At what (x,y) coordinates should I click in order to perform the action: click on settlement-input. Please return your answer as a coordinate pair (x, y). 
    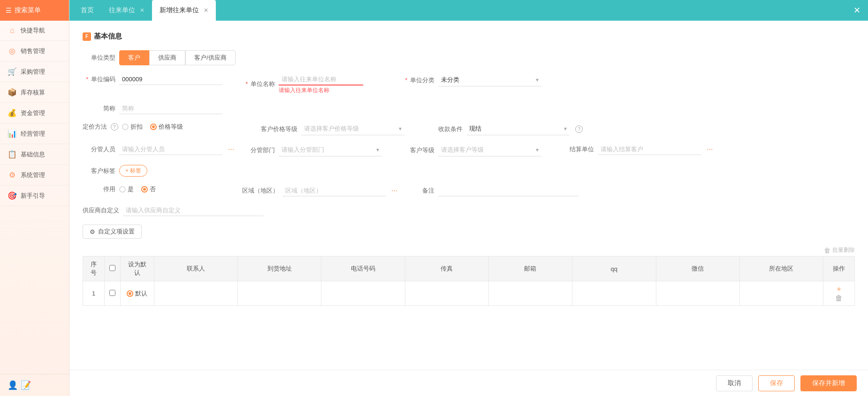
    Looking at the image, I should click on (649, 149).